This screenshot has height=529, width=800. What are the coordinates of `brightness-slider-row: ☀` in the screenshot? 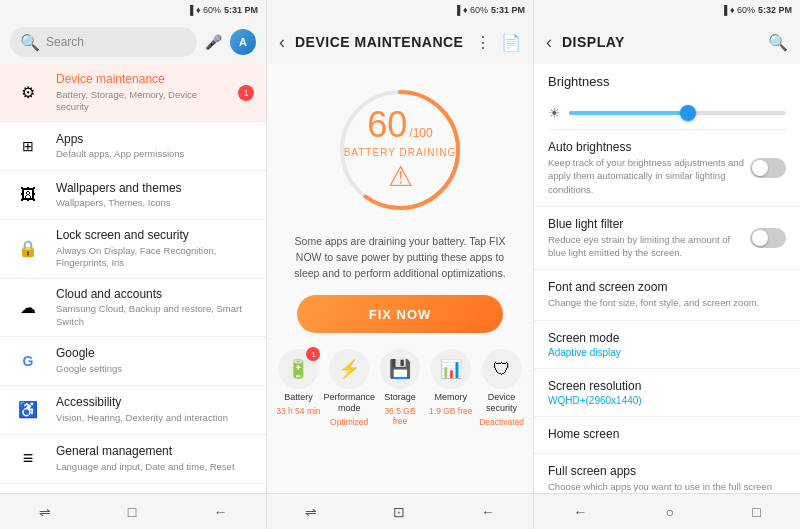 It's located at (667, 115).